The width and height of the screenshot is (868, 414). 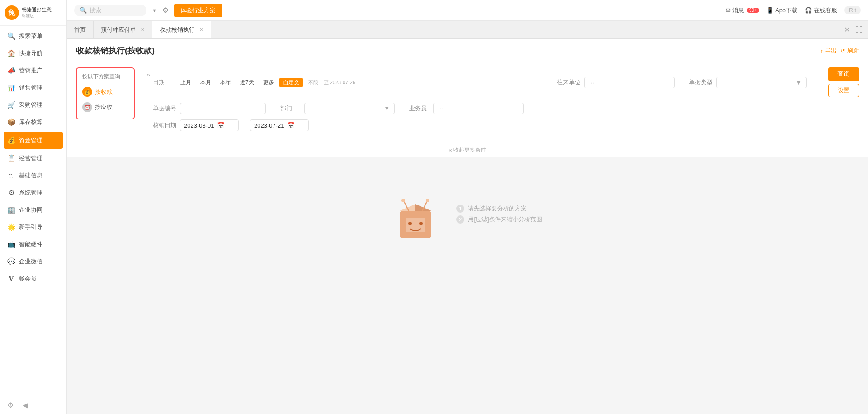 What do you see at coordinates (226, 82) in the screenshot?
I see `date-this-year-btn: 本年` at bounding box center [226, 82].